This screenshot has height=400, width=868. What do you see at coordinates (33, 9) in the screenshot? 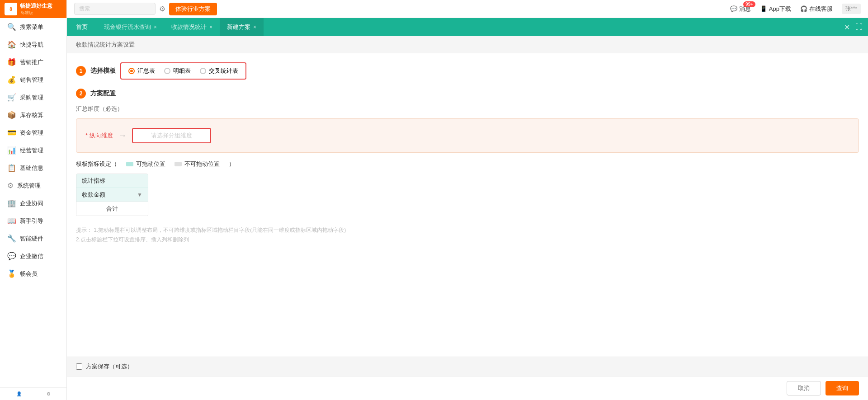
I see `sidebar-logo: 8 畅捷通好生意 标准版` at bounding box center [33, 9].